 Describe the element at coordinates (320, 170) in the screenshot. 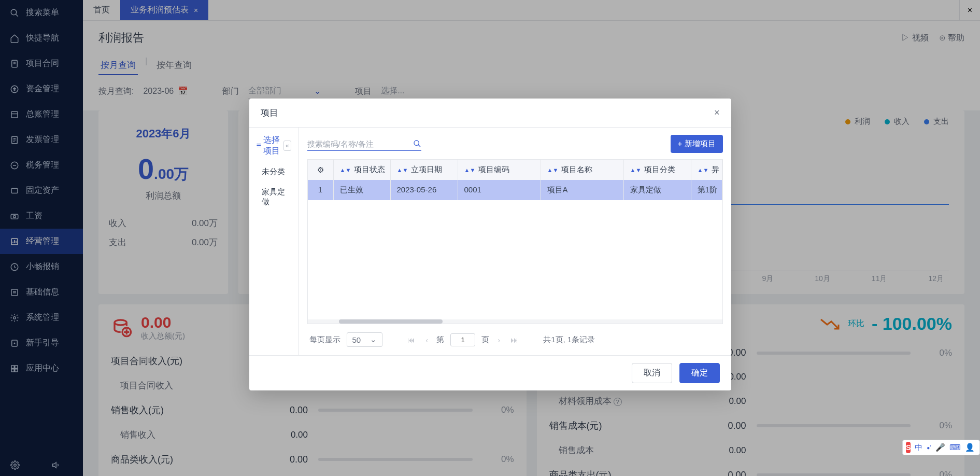

I see `gear-icon: ⚙` at that location.